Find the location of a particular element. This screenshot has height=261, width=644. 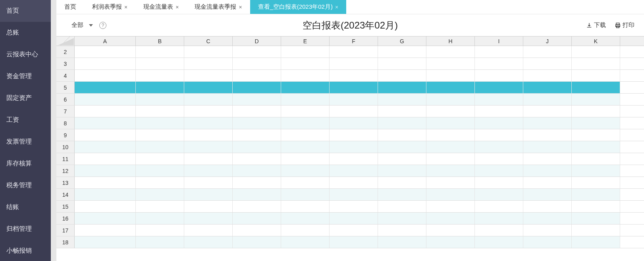

column-header: E is located at coordinates (305, 41).